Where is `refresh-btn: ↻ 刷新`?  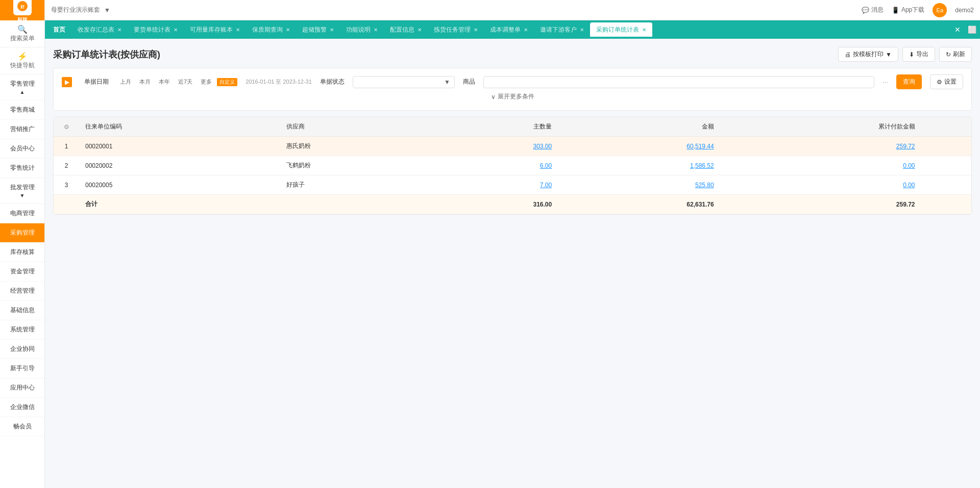
refresh-btn: ↻ 刷新 is located at coordinates (955, 54).